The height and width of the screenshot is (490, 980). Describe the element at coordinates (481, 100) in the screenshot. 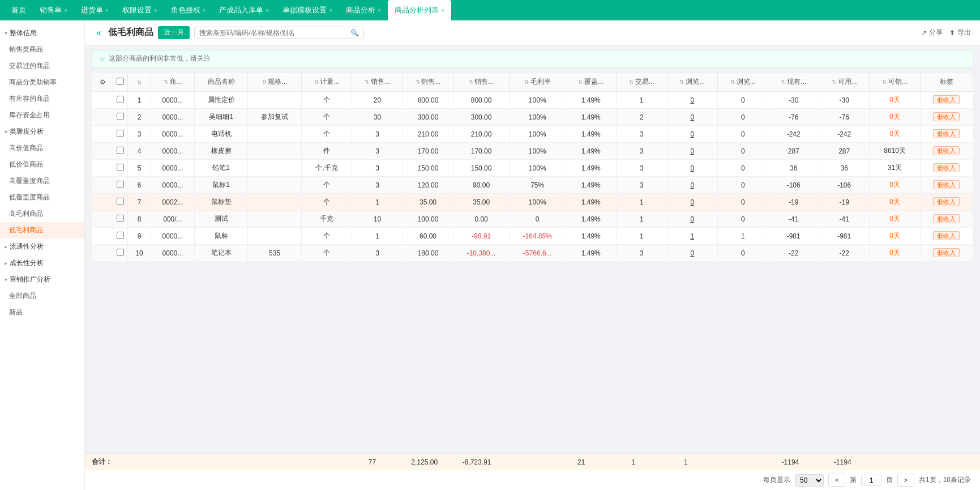

I see `row-sales2: 800.00` at that location.